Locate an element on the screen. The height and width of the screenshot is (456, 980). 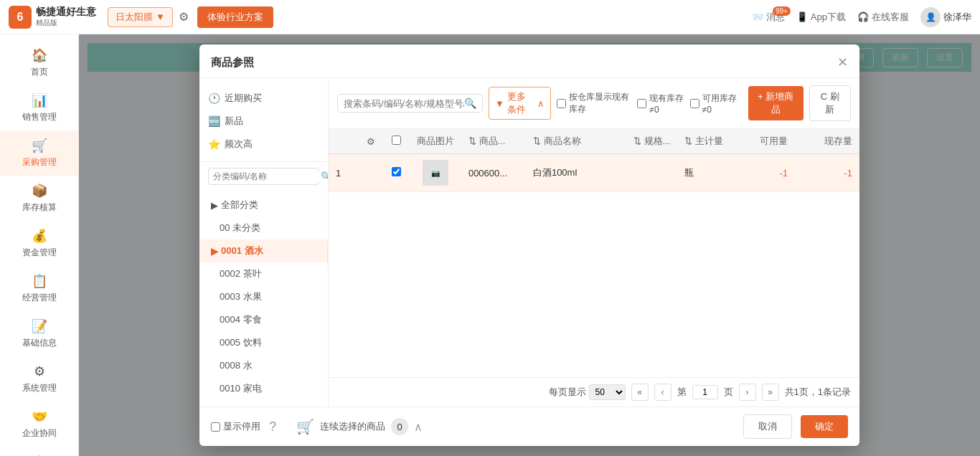
sidebar-item-purchase: 🛒 采购管理 is located at coordinates (39, 153).